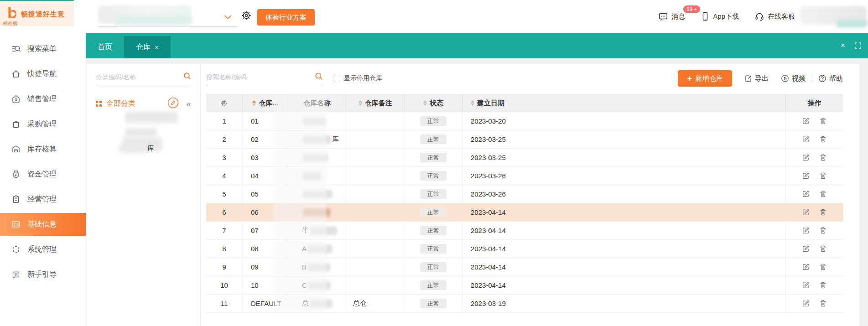 This screenshot has height=326, width=868. I want to click on app-download-item: App下载, so click(720, 16).